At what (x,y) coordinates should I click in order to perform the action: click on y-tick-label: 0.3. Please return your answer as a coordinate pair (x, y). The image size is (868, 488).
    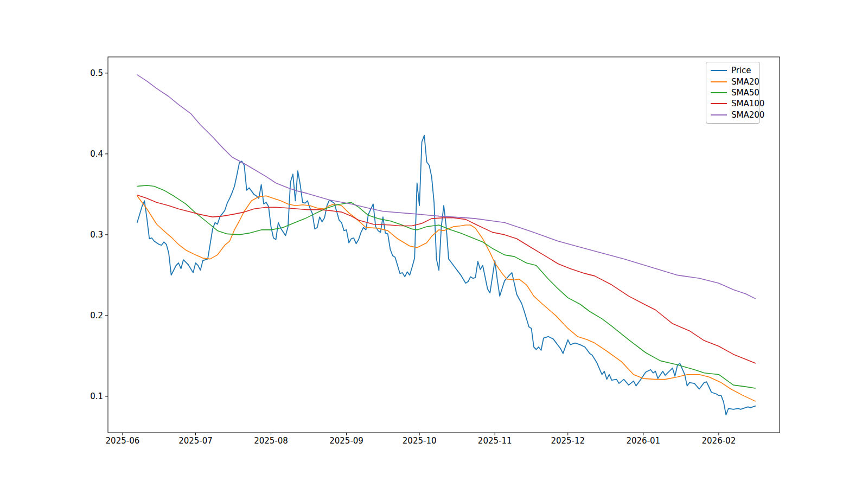
    Looking at the image, I should click on (97, 235).